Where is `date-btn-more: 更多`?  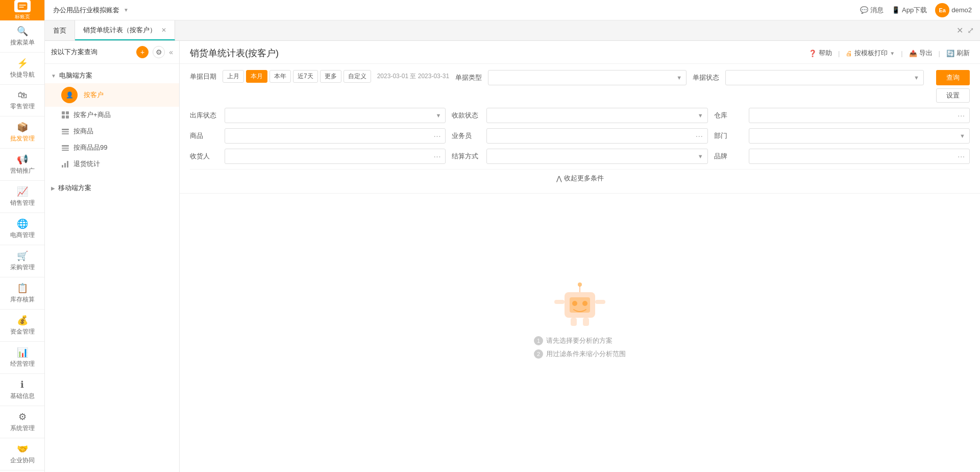
date-btn-more: 更多 is located at coordinates (331, 77).